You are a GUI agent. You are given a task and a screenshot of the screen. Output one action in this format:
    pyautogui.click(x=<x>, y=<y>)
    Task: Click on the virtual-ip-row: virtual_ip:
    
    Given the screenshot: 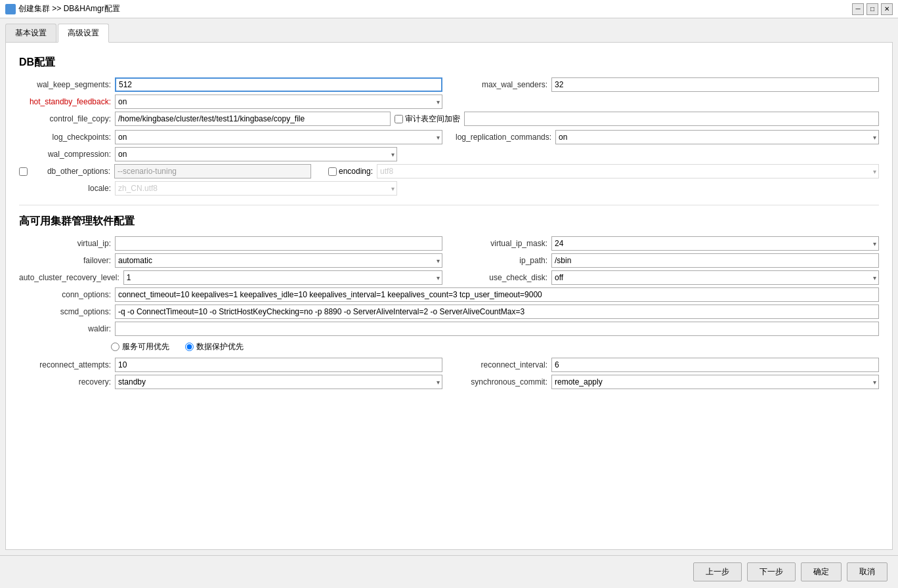 What is the action you would take?
    pyautogui.click(x=231, y=243)
    